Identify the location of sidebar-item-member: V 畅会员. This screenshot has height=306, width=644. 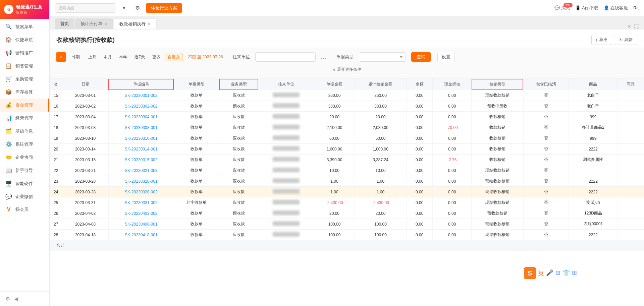
(25, 209).